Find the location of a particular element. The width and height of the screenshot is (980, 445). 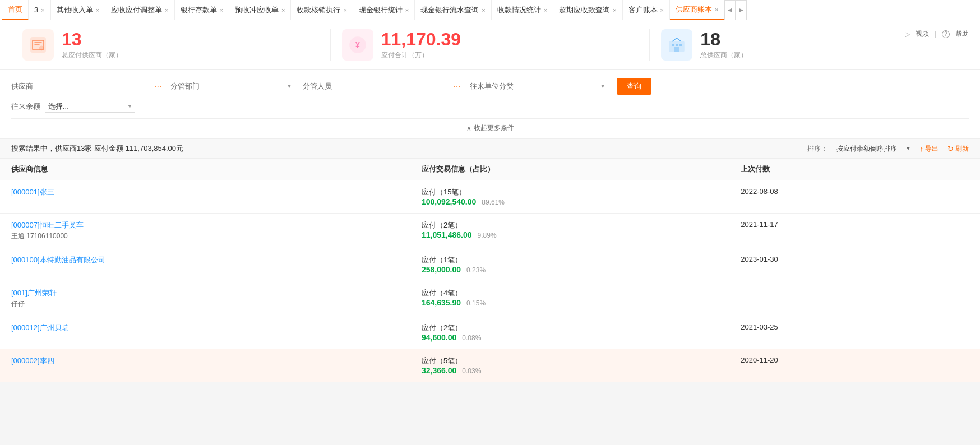

supplier-link-1: [000007]恒旺二手叉车 is located at coordinates (47, 225).